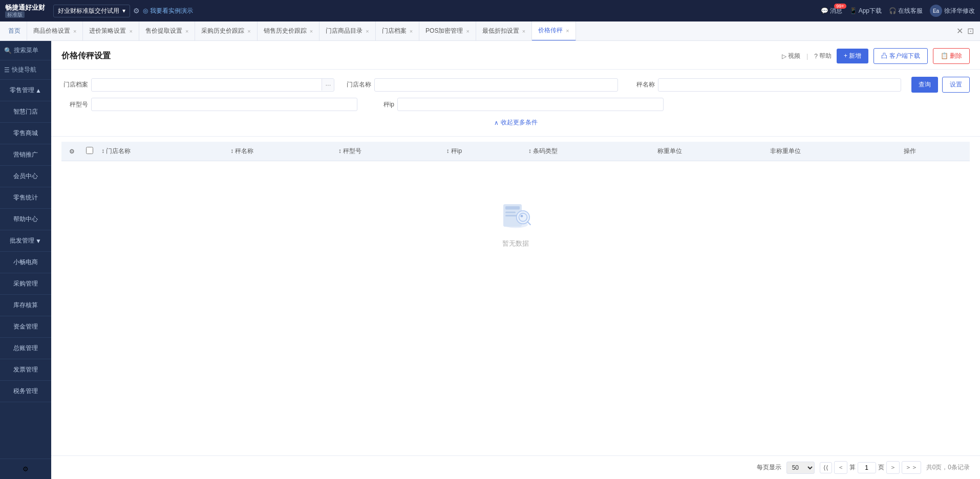  I want to click on edition-select: 好业财标准版交付试用 ▾, so click(92, 11).